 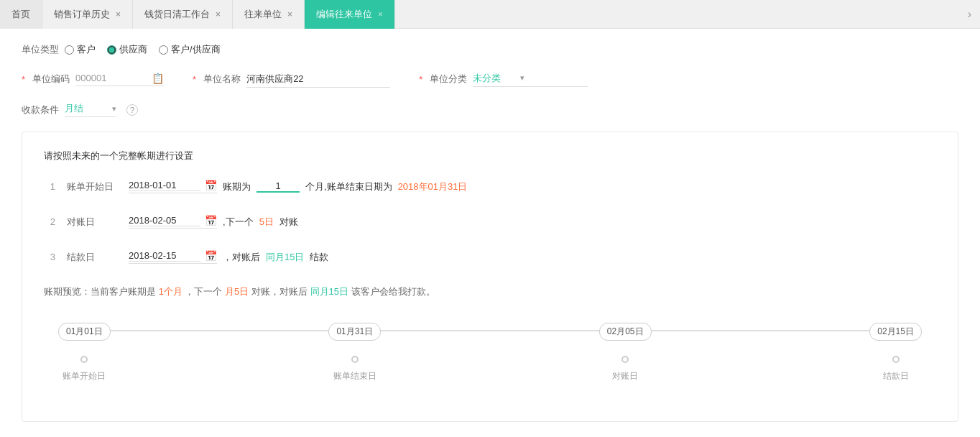 What do you see at coordinates (241, 257) in the screenshot?
I see `step3-prefix: ，对账后` at bounding box center [241, 257].